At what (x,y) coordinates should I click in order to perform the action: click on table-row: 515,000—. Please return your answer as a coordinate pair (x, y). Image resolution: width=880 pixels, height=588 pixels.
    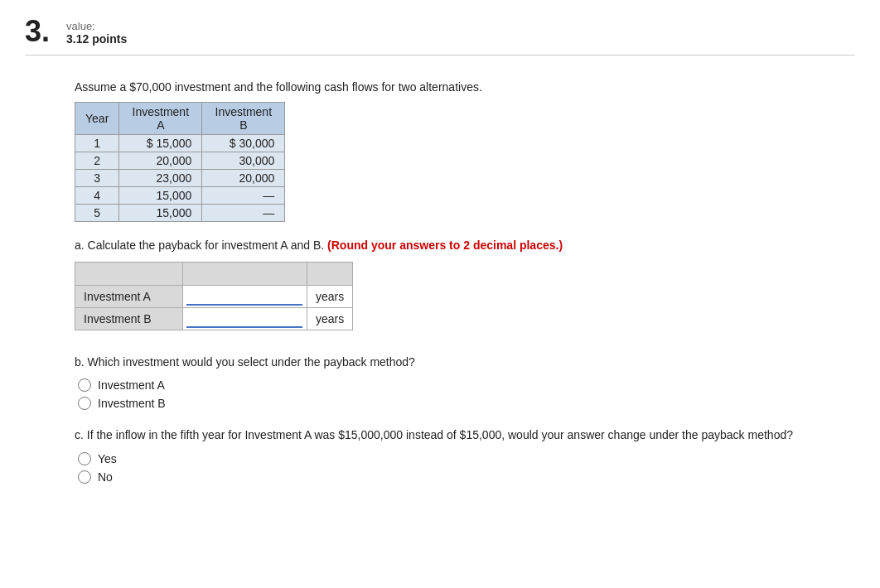
    Looking at the image, I should click on (181, 214).